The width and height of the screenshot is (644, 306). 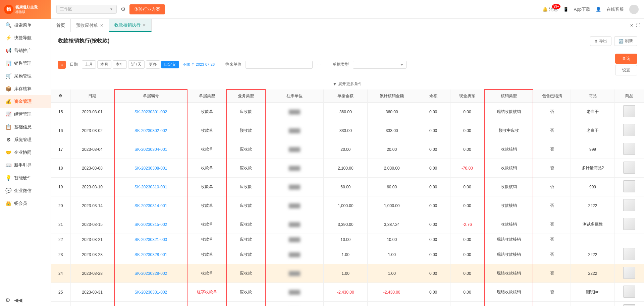 I want to click on sidebar-item-营销推广: 📢营销推广, so click(x=25, y=51).